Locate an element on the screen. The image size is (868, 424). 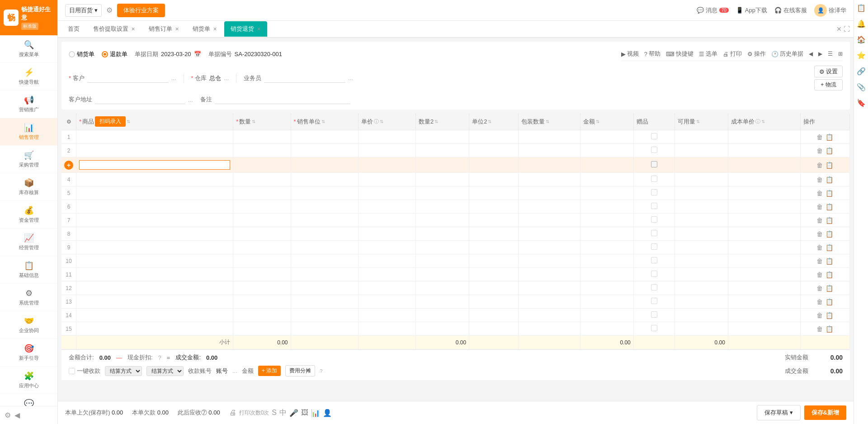
history-btn: 🕐 历史单据 is located at coordinates (788, 54).